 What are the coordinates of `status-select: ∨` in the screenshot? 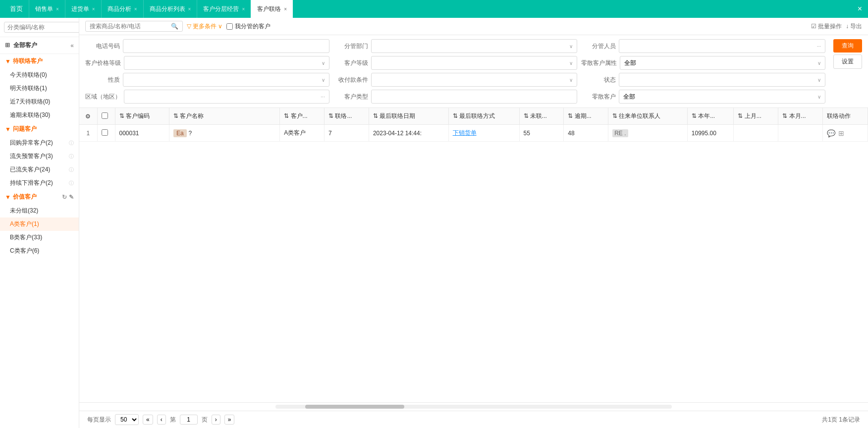 It's located at (722, 80).